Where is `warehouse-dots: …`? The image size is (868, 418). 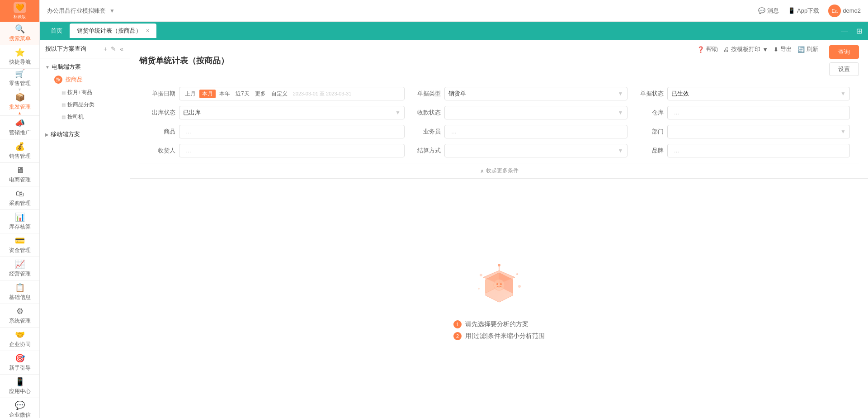
warehouse-dots: … is located at coordinates (677, 113).